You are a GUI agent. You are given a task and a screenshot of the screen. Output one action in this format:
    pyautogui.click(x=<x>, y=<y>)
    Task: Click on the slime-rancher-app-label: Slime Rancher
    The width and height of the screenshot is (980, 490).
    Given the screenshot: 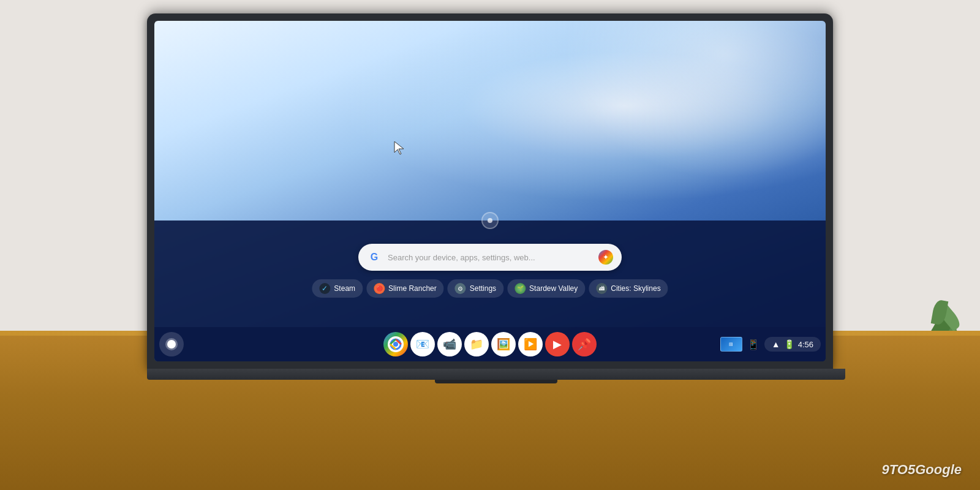 What is the action you would take?
    pyautogui.click(x=413, y=288)
    